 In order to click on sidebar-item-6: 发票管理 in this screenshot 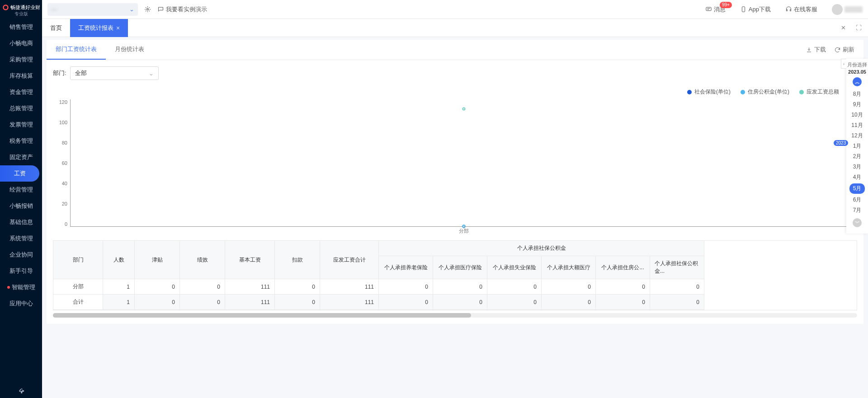, I will do `click(21, 125)`.